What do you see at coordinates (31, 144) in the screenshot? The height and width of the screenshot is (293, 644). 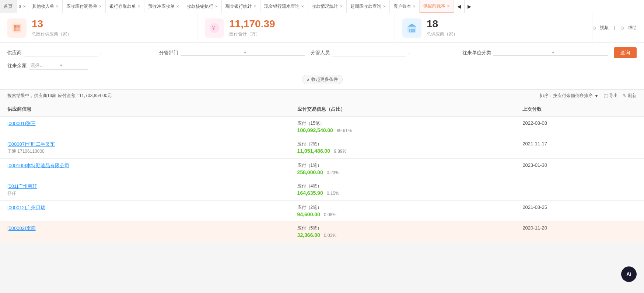 I see `supplier-link: [000007]恒旺二手叉车` at bounding box center [31, 144].